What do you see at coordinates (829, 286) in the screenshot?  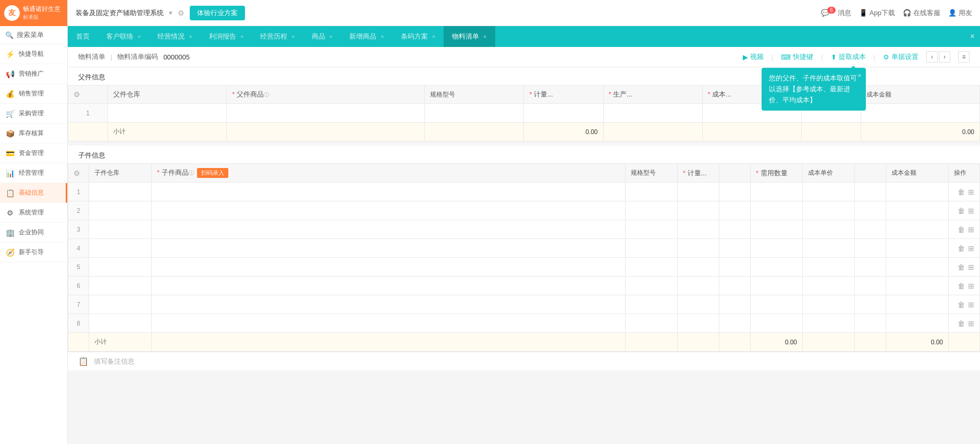 I see `child-row-6-price` at bounding box center [829, 286].